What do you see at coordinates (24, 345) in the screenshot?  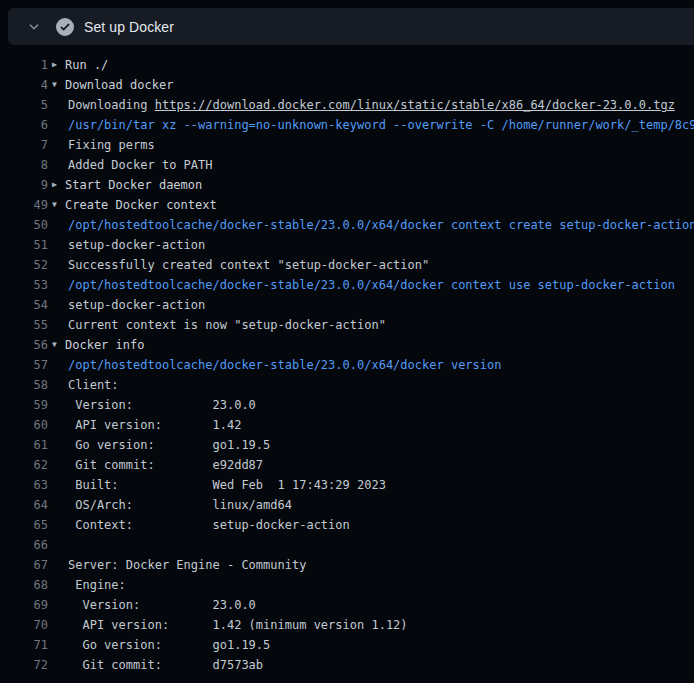 I see `line-number: 56` at bounding box center [24, 345].